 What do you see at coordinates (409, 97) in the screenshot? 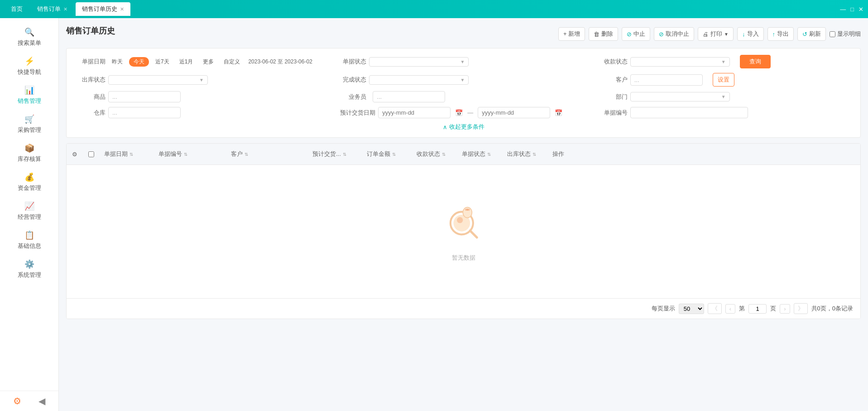
I see `salesperson-input: ...` at bounding box center [409, 97].